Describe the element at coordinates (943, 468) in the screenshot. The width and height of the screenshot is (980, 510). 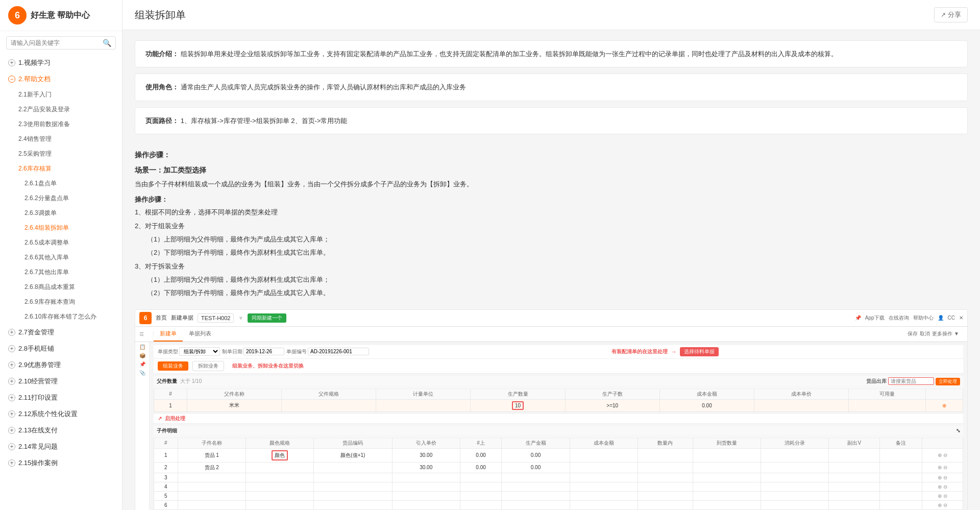
I see `lt-r2-action: ⊕ ⊖` at that location.